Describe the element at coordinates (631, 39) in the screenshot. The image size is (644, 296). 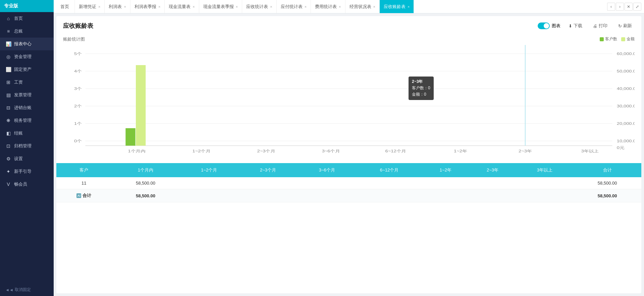
I see `legend-amount-label: 金额` at that location.